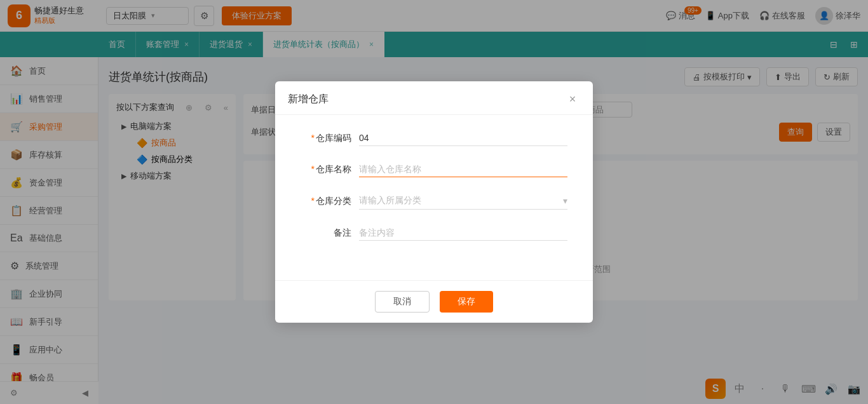  Describe the element at coordinates (326, 233) in the screenshot. I see `warehouse-notes-label: 备注` at that location.